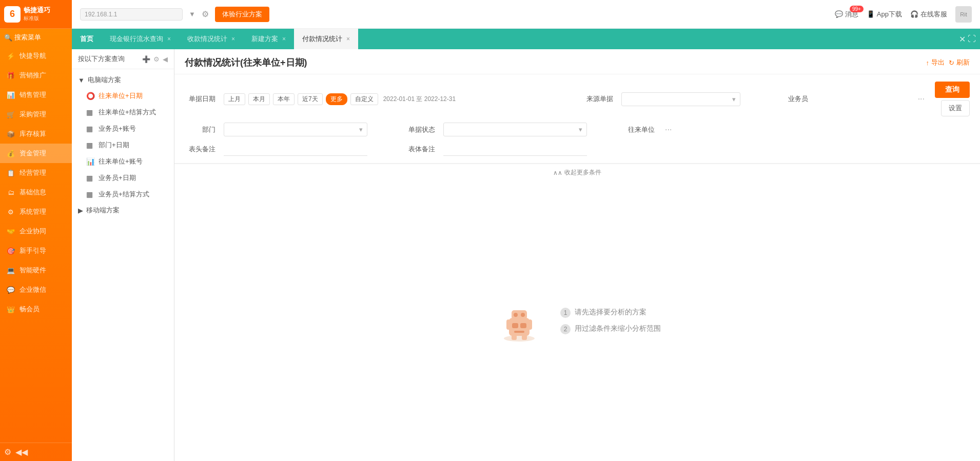  Describe the element at coordinates (284, 39) in the screenshot. I see `tab-new-scheme-close: ×` at that location.